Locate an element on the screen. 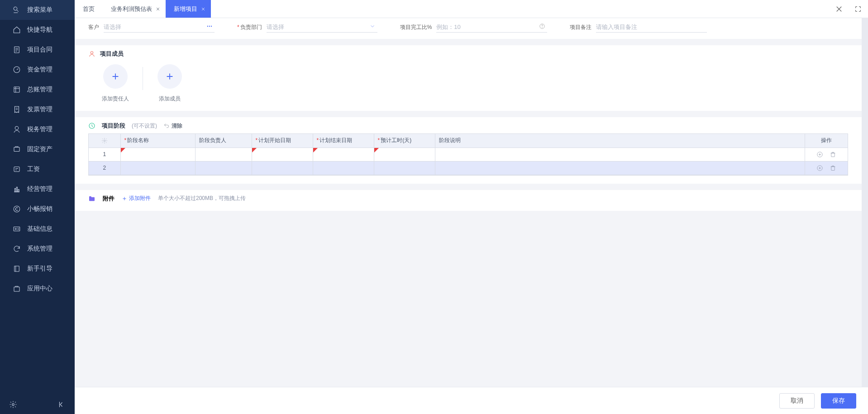  sidebar-item-salary: 工资 is located at coordinates (37, 169).